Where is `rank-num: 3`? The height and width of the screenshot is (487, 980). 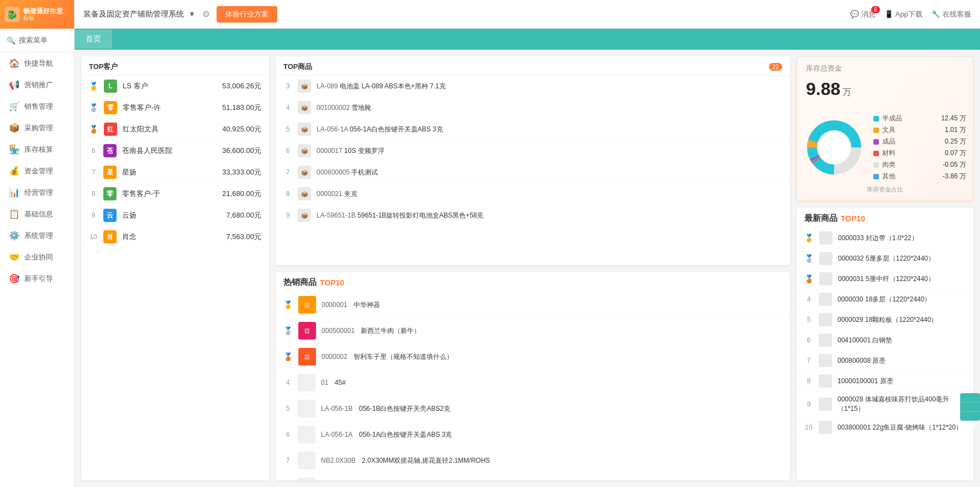 rank-num: 3 is located at coordinates (288, 86).